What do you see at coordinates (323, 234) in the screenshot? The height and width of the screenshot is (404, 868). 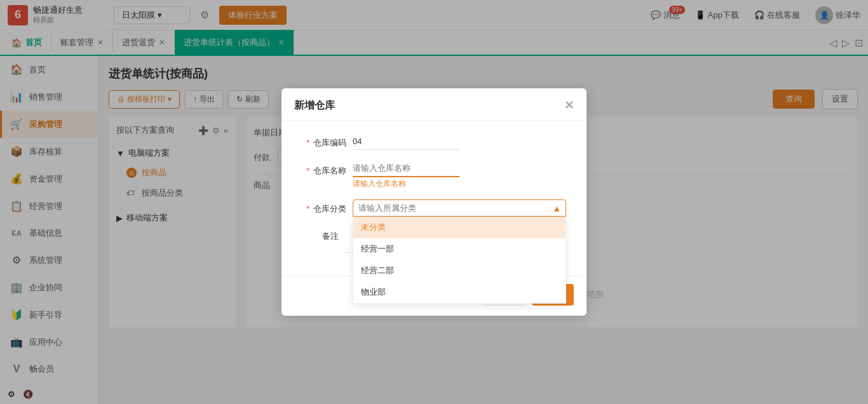 I see `note-label: 备注` at bounding box center [323, 234].